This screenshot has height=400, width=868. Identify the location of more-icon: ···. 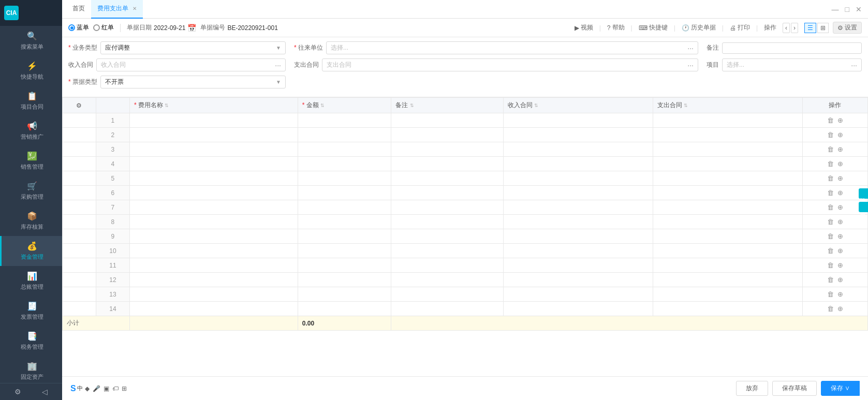
(690, 48).